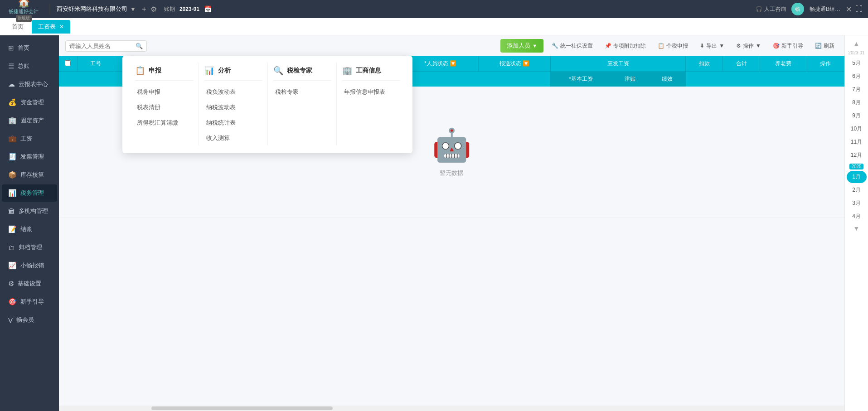  What do you see at coordinates (11, 66) in the screenshot?
I see `ledger-icon: ☰` at bounding box center [11, 66].